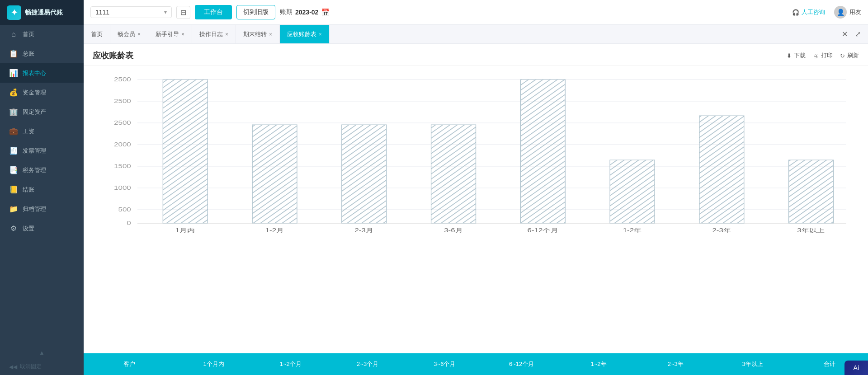 The image size is (868, 375). I want to click on cancel-pin-button: ◀◀ 取消固定, so click(42, 366).